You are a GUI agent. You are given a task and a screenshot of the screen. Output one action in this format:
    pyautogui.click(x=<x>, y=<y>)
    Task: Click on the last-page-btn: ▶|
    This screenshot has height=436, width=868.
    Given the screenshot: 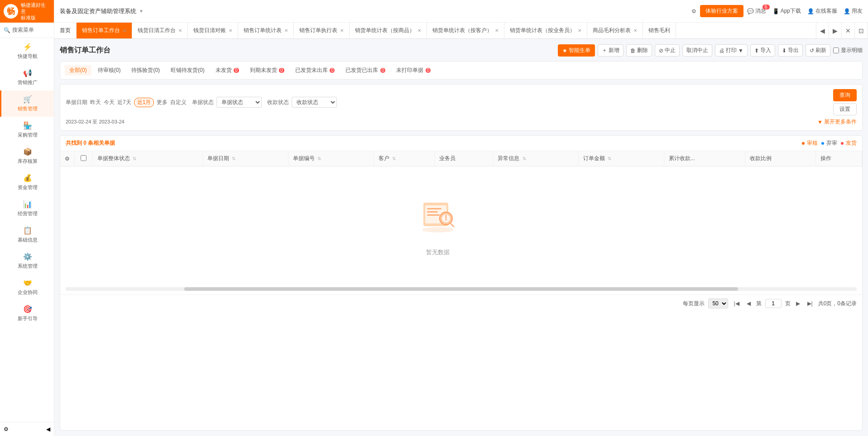 What is the action you would take?
    pyautogui.click(x=810, y=303)
    